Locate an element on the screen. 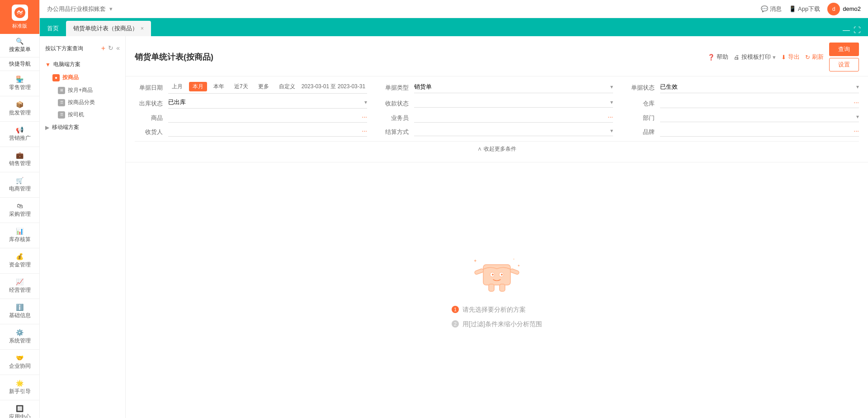 This screenshot has width=868, height=418. message-icon: 💬 is located at coordinates (764, 9).